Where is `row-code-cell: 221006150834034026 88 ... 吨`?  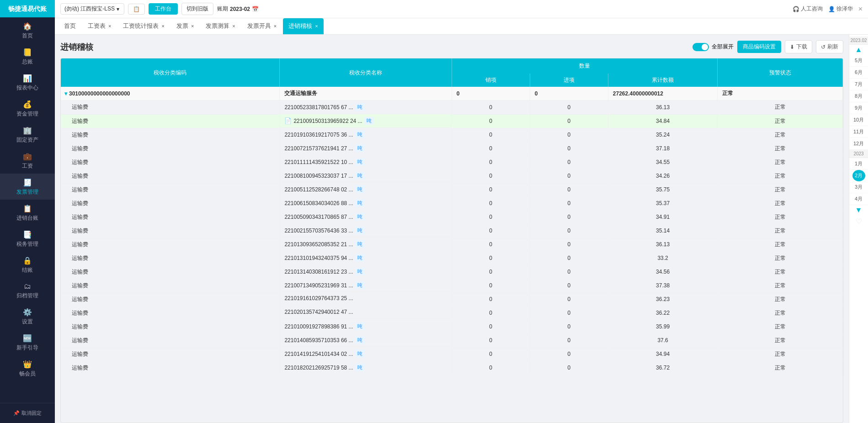 row-code-cell: 221006150834034026 88 ... 吨 is located at coordinates (366, 203).